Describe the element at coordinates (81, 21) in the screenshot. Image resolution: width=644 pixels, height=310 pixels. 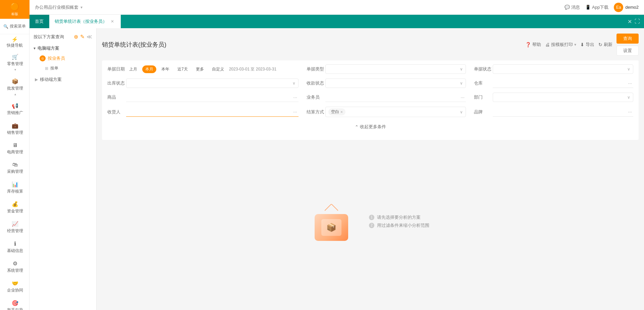
I see `sales-stats-tab-label: 销货单统计表（按业务员）` at that location.